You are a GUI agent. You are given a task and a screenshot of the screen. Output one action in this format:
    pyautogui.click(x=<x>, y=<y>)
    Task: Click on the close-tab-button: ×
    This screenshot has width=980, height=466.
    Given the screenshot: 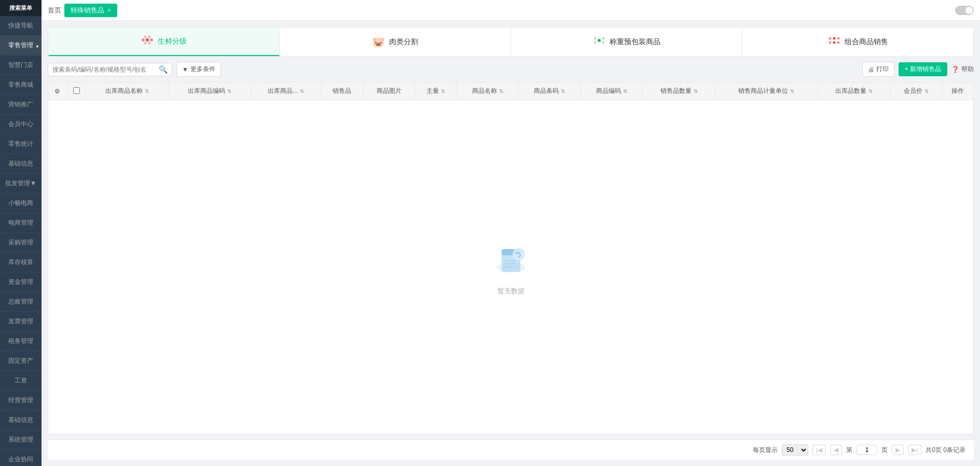 What is the action you would take?
    pyautogui.click(x=109, y=10)
    